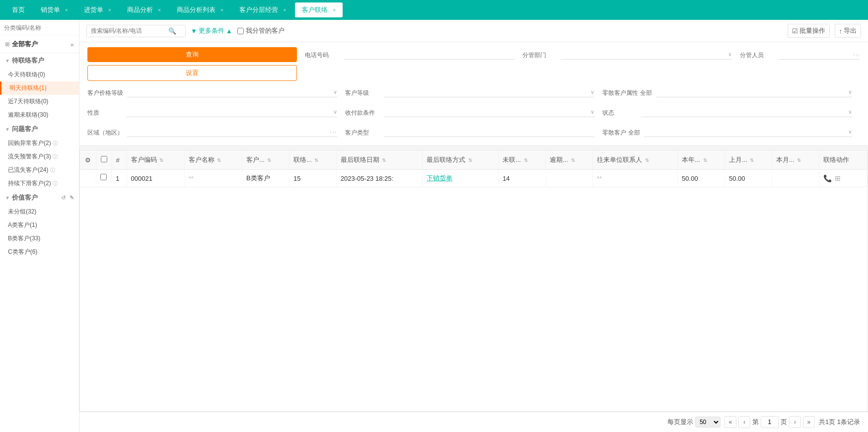 The height and width of the screenshot is (432, 868). Describe the element at coordinates (55, 10) in the screenshot. I see `nav-item-sales: 销货单 ×` at that location.